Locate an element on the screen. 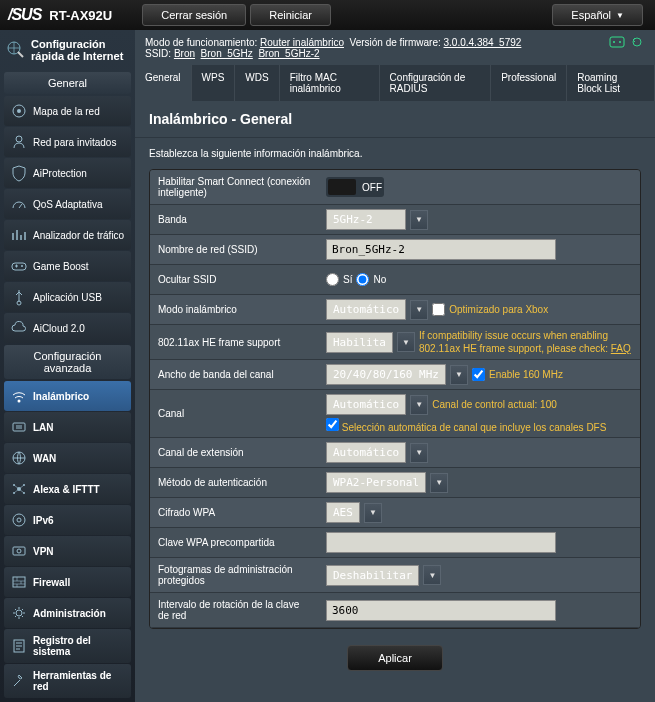  sidebar-item-wireless: Inalámbrico is located at coordinates (68, 396).